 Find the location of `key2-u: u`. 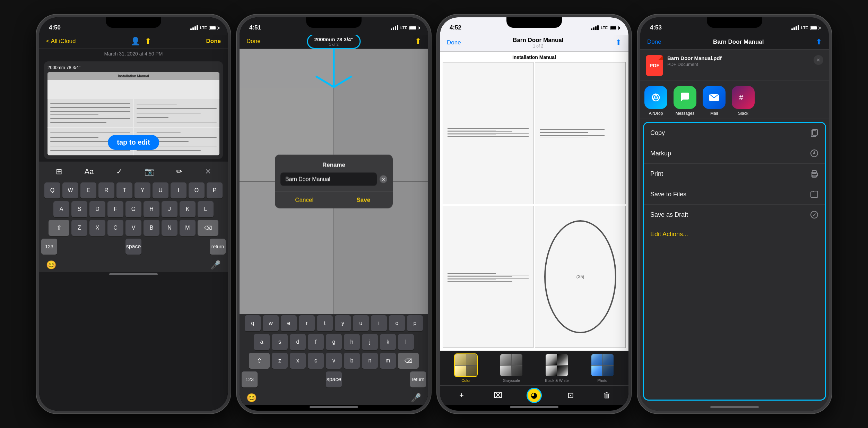

key2-u: u is located at coordinates (361, 323).